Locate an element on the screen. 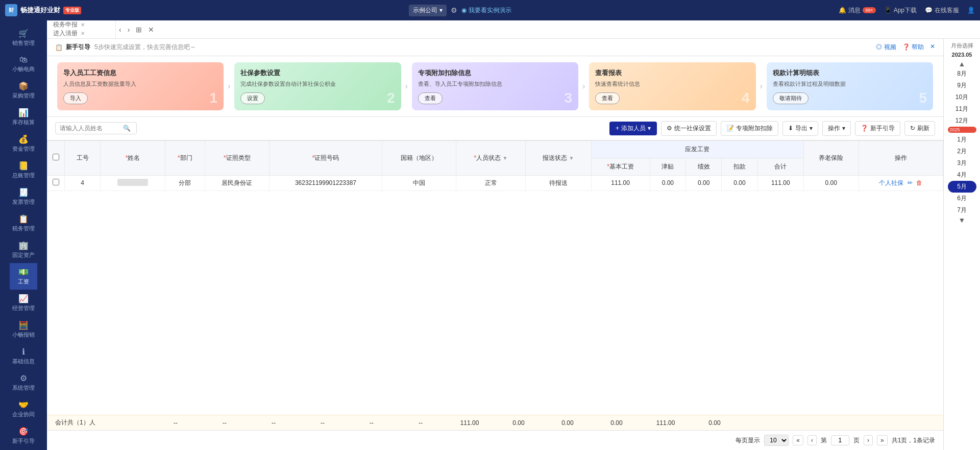  step-title-5: 税款计算明细表 is located at coordinates (850, 73).